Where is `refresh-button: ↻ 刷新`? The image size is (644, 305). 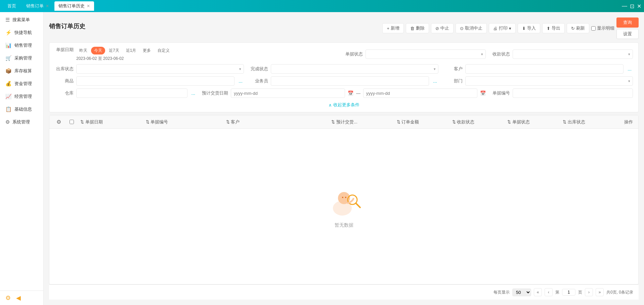 refresh-button: ↻ 刷新 is located at coordinates (578, 28).